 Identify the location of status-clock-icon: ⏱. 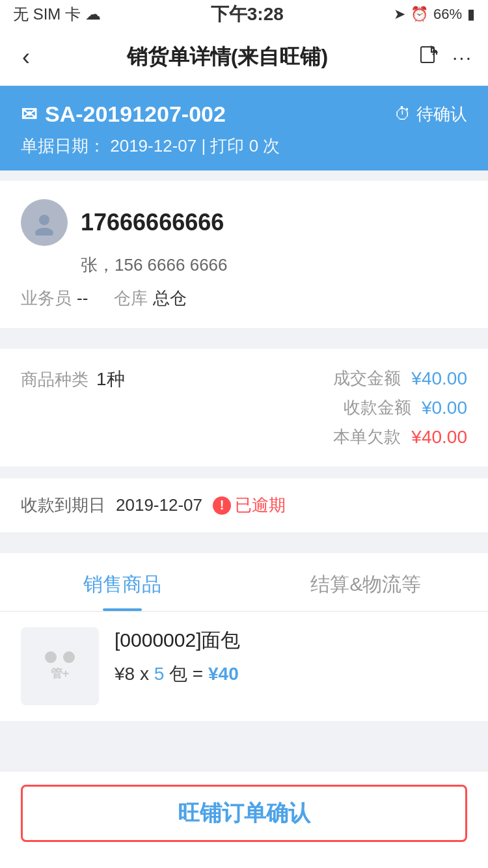
(403, 115).